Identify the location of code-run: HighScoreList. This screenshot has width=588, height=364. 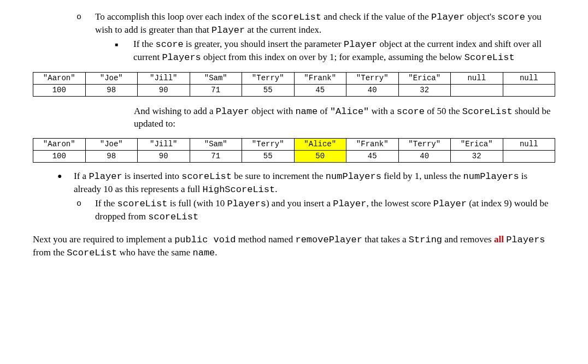
(239, 190).